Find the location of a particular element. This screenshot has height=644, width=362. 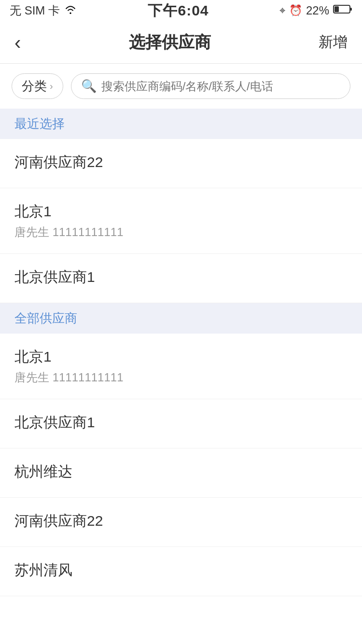

search-box: 🔍 is located at coordinates (210, 86).